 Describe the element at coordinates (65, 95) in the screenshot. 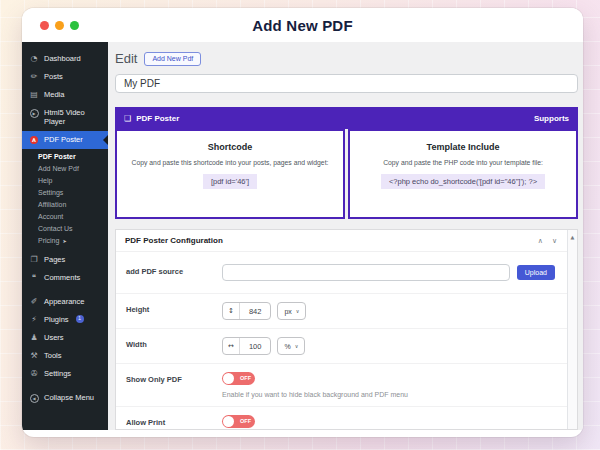

I see `sidebar-item-media: ▤ Media` at that location.